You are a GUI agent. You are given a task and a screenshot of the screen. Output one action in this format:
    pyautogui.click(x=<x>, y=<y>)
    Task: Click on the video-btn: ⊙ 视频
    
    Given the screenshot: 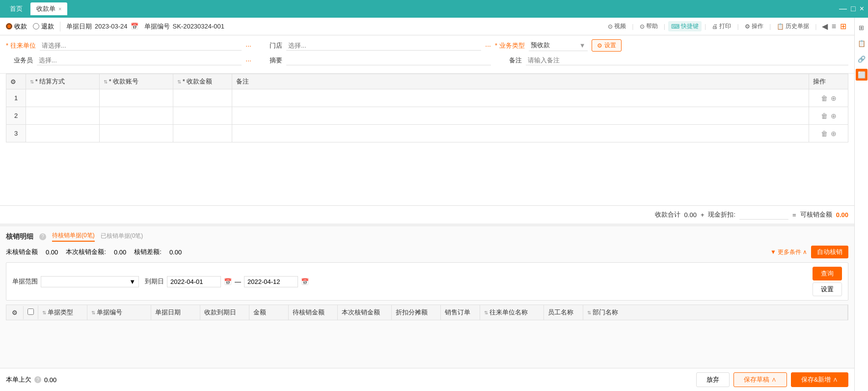 What is the action you would take?
    pyautogui.click(x=617, y=27)
    